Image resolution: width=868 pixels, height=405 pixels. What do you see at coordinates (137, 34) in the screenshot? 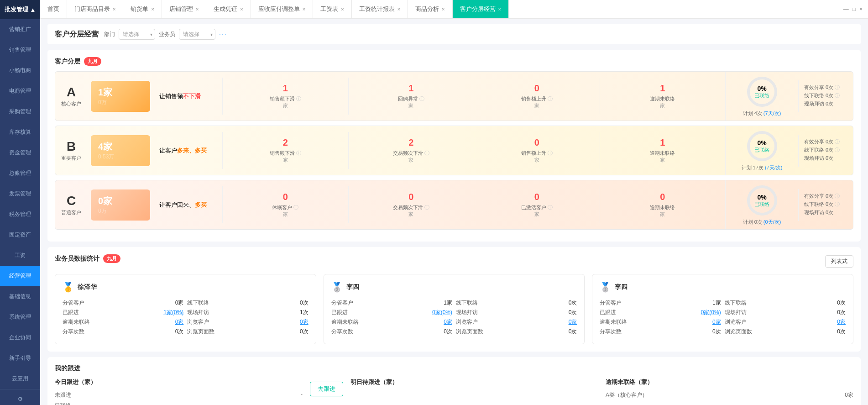
I see `dept-select: 请选择` at bounding box center [137, 34].